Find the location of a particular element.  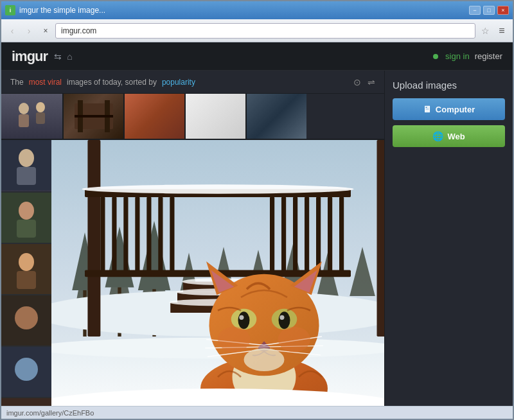

upload-computer-button: 🖥 Computer is located at coordinates (448, 109).